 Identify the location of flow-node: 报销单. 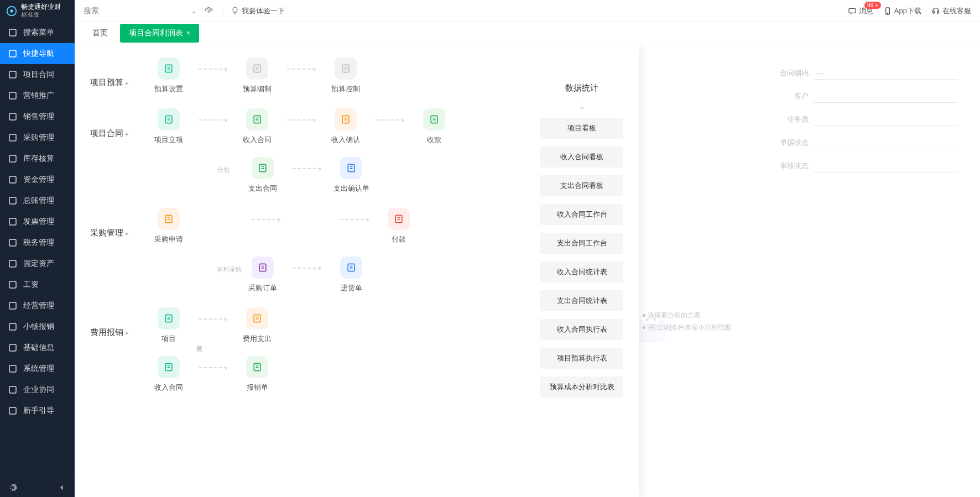
(257, 374).